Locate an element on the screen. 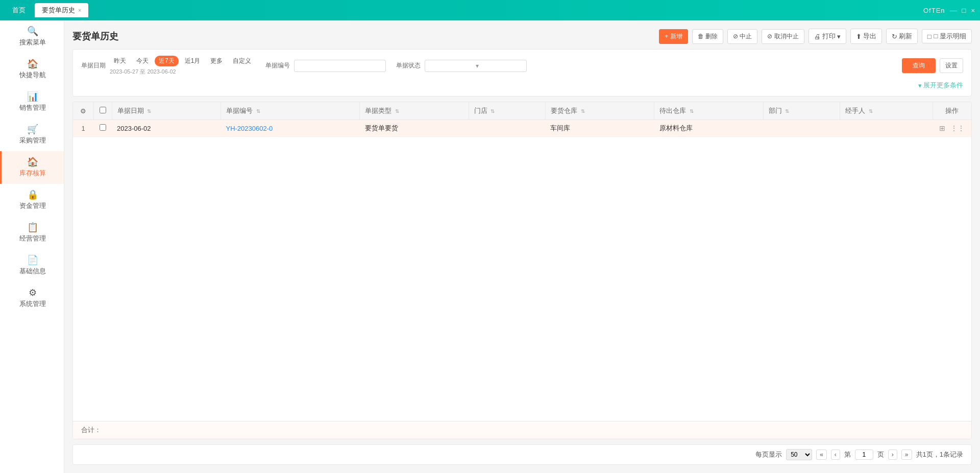  sidebar-item-search: 🔍 搜索菜单 is located at coordinates (32, 37).